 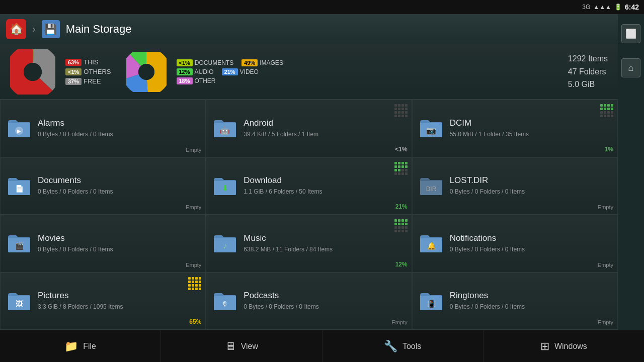 I want to click on clock: 6:42, so click(x=632, y=7).